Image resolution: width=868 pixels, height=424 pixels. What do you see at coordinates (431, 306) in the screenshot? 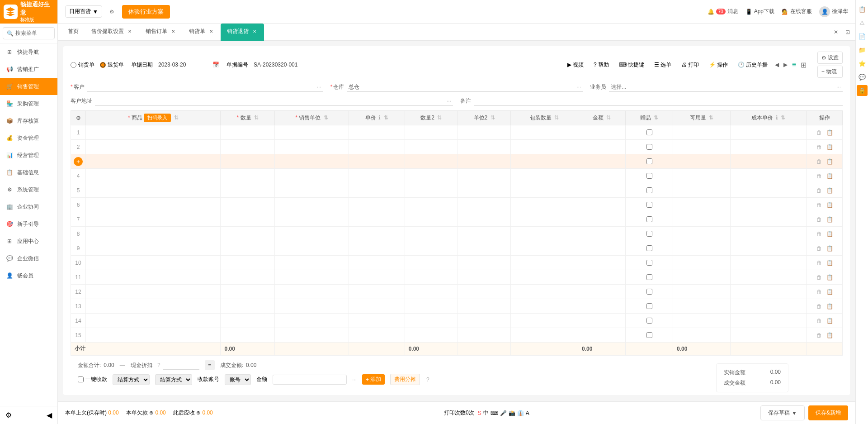
I see `row-13-qty2` at bounding box center [431, 306].